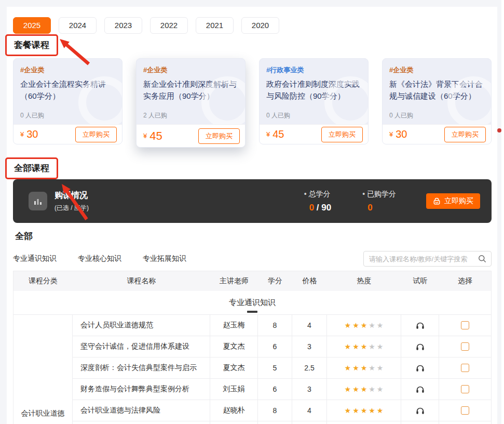 This screenshot has width=504, height=424. What do you see at coordinates (309, 410) in the screenshot?
I see `price-value: 4` at bounding box center [309, 410].